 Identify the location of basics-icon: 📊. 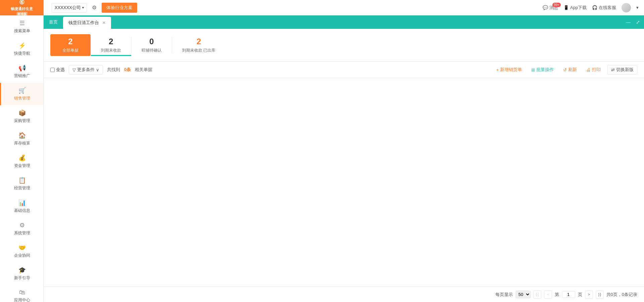
(22, 203).